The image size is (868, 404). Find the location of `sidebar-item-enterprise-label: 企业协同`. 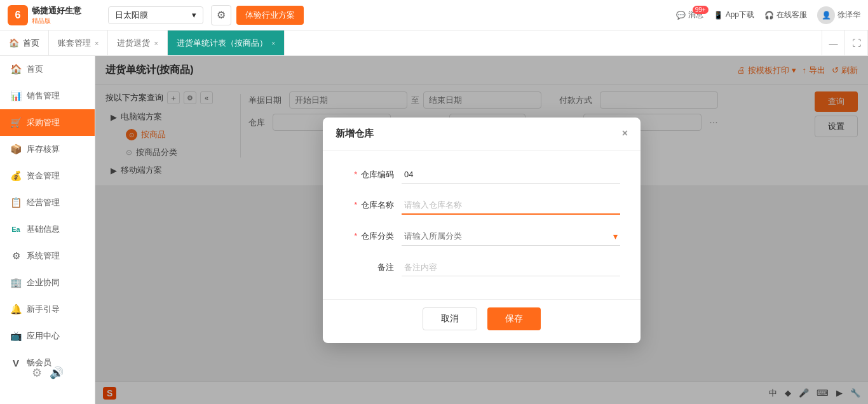

sidebar-item-enterprise-label: 企业协同 is located at coordinates (43, 283).